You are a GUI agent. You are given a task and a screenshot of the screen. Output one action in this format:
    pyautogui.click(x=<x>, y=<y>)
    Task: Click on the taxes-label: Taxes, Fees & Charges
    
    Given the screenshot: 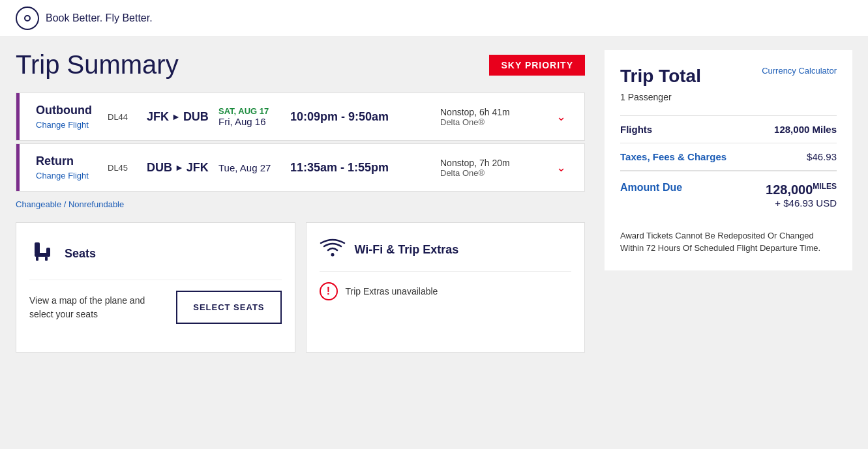 What is the action you would take?
    pyautogui.click(x=673, y=156)
    